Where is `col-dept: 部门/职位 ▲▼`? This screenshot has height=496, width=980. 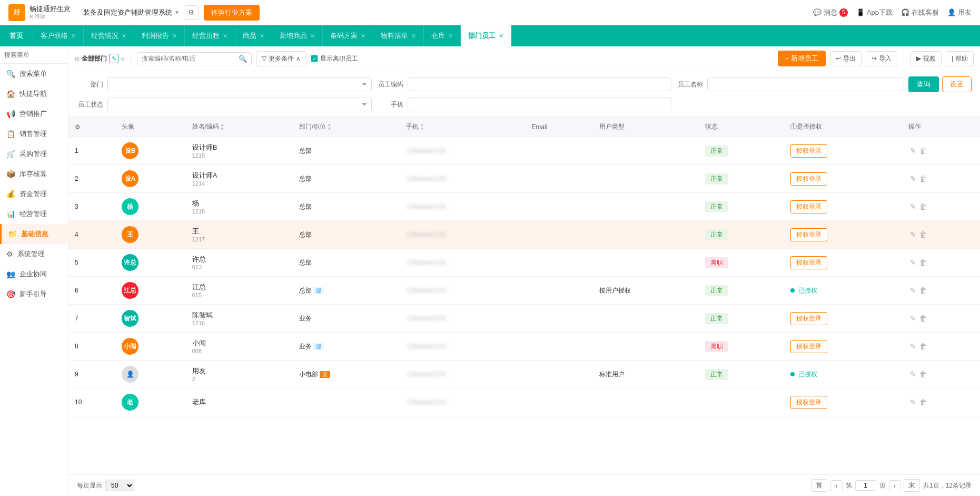
col-dept: 部门/职位 ▲▼ is located at coordinates (347, 127).